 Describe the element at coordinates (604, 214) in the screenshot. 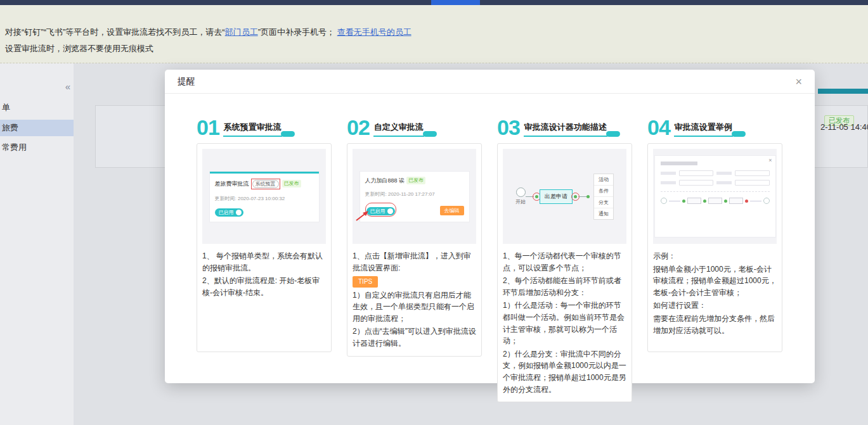

I see `panel-item-notify: 通知` at that location.